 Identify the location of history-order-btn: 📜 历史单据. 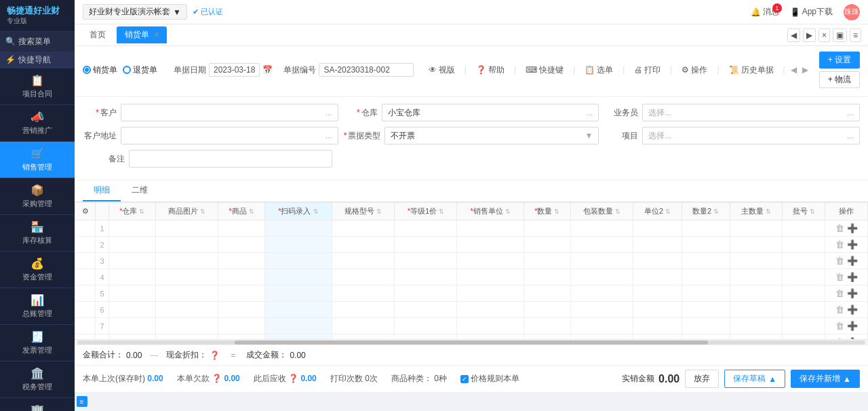
(751, 71).